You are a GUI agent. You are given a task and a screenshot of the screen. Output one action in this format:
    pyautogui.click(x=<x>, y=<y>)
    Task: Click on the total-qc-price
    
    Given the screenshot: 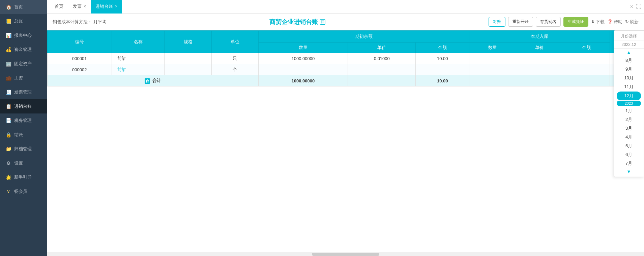 What is the action you would take?
    pyautogui.click(x=382, y=81)
    